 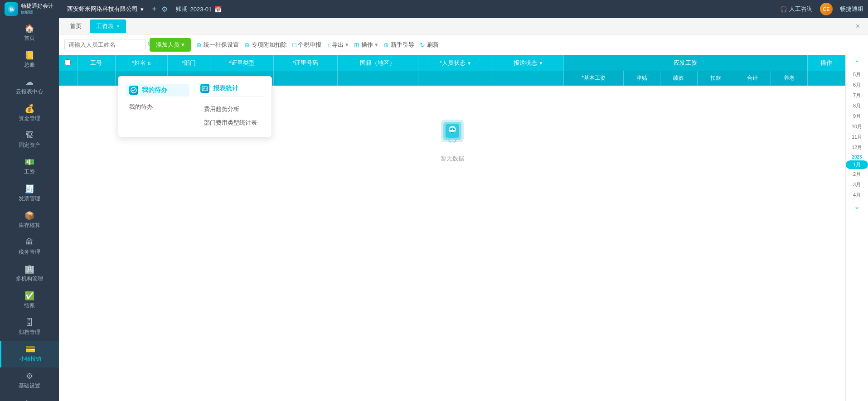 What do you see at coordinates (857, 85) in the screenshot?
I see `timeline-month-6: 6月` at bounding box center [857, 85].